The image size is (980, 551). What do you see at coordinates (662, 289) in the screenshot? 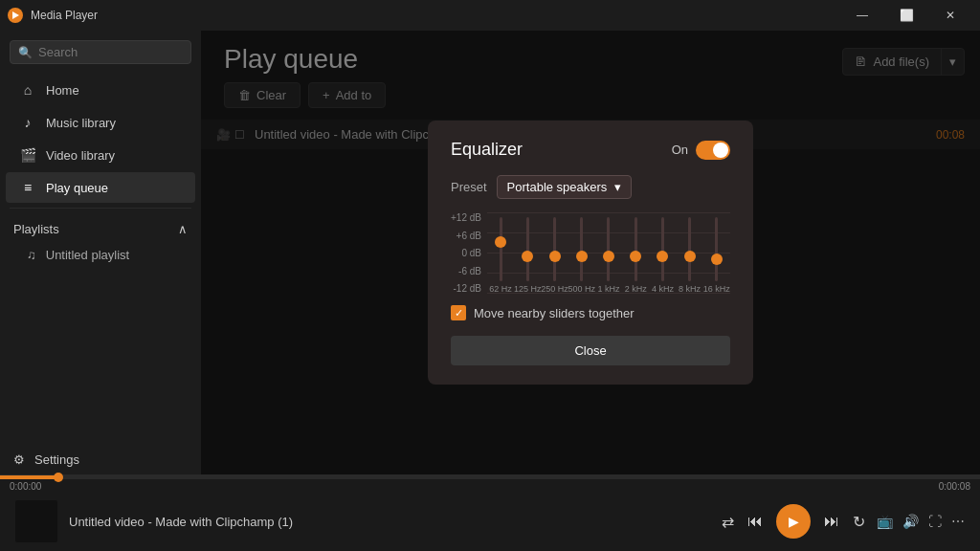
I see `eq-freq-4khz: 4 kHz` at bounding box center [662, 289].